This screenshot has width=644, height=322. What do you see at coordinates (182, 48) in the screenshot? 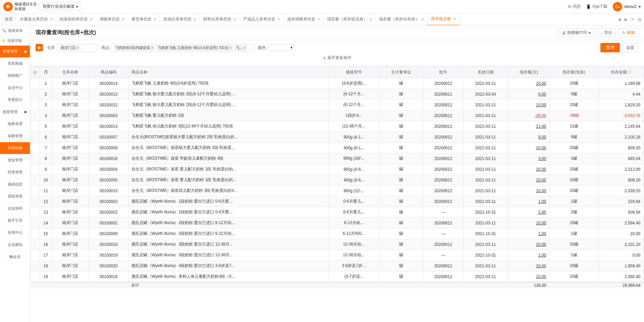
I see `product-filter-input: 飞鹤奶粉3段丙罐提装 ✕ 飞鹤星飞帆 儿童奶粉 4段(3-6岁适用) 700克 …` at bounding box center [182, 48].